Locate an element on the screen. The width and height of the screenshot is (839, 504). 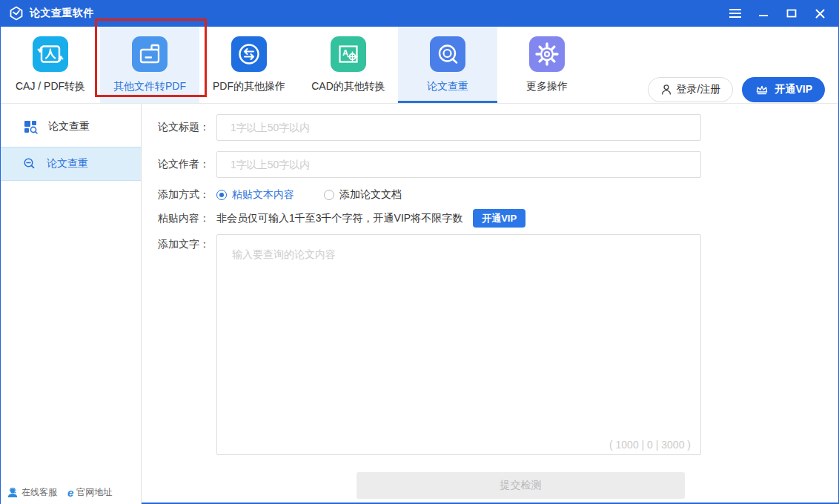
tab-cad-convert: A CAD的其他转换 is located at coordinates (348, 65).